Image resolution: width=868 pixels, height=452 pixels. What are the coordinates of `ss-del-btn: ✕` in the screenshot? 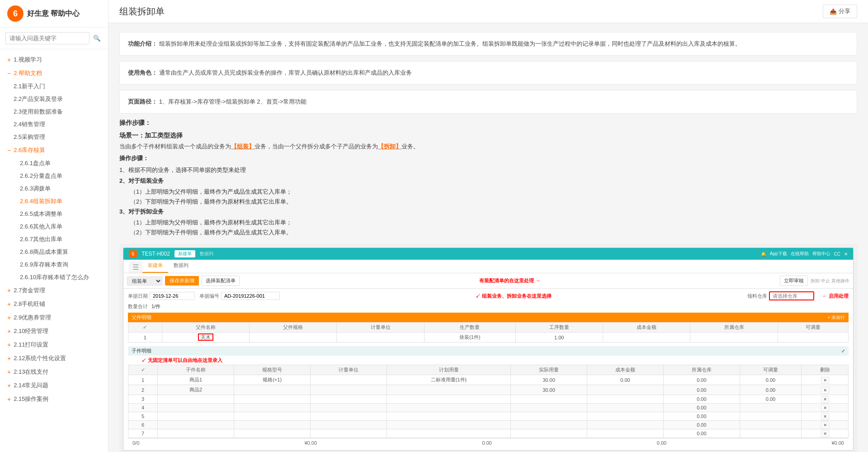 It's located at (825, 380).